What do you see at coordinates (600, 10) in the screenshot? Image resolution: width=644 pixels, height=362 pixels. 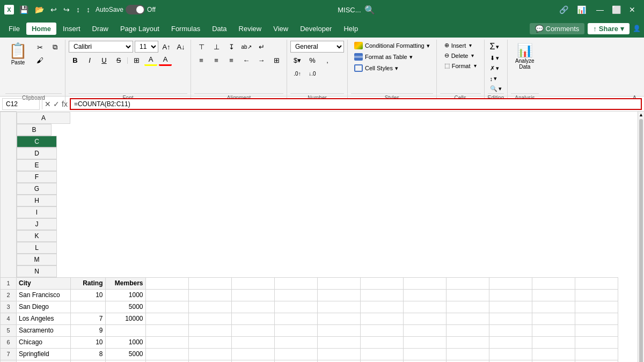 I see `minimize-button: —` at bounding box center [600, 10].